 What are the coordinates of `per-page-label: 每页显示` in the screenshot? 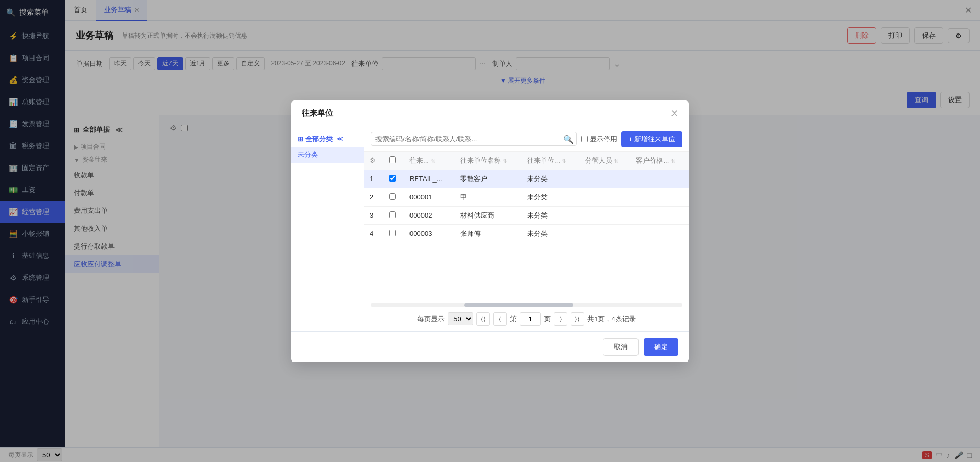 It's located at (431, 319).